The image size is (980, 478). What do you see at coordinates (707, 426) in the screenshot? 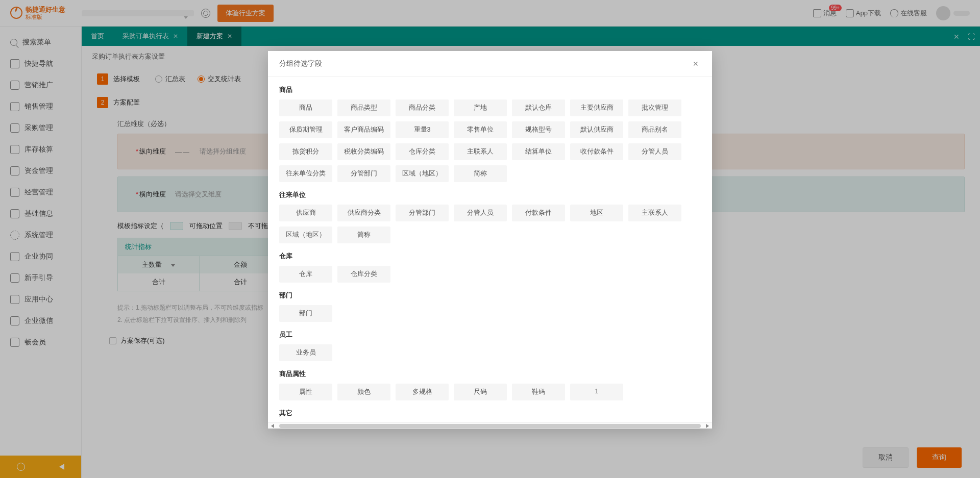
I see `scroll-right-icon` at bounding box center [707, 426].